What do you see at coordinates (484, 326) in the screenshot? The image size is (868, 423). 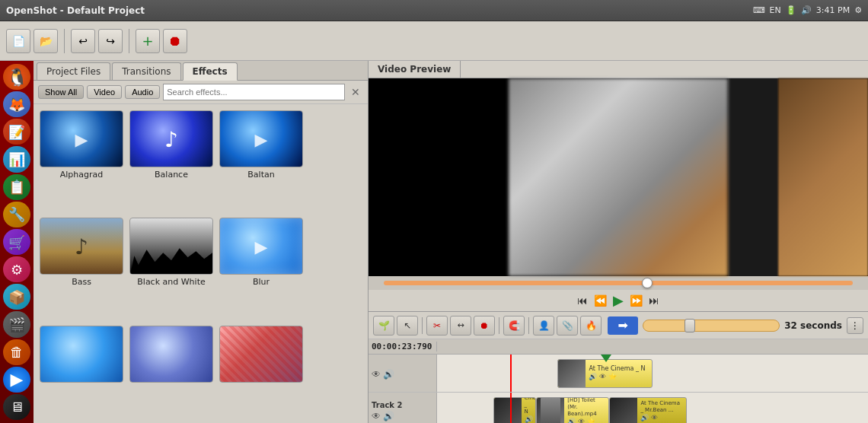 I see `timeline-record-button: ⏺` at bounding box center [484, 326].